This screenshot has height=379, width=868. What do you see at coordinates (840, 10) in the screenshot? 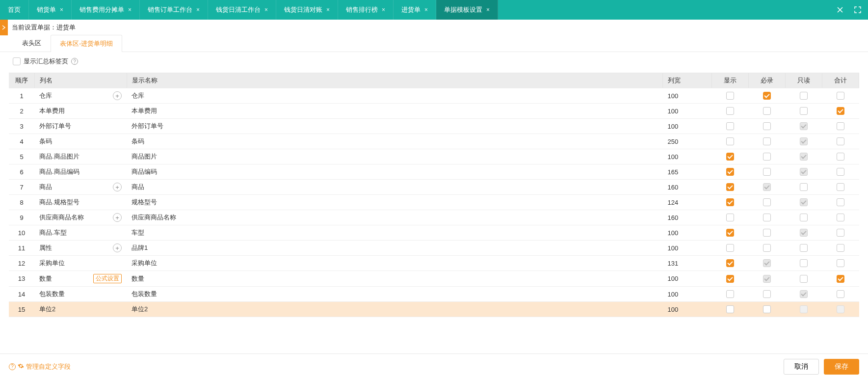
I see `close-all-icon` at bounding box center [840, 10].